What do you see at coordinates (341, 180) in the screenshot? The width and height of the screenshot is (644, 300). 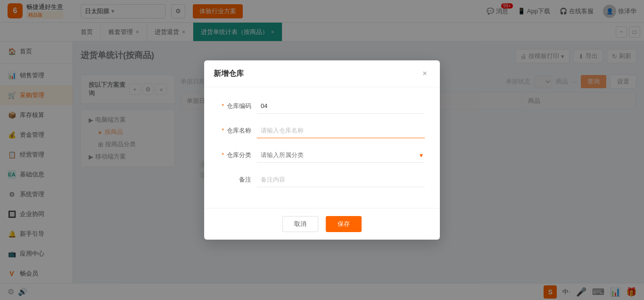 I see `remark-input` at bounding box center [341, 180].